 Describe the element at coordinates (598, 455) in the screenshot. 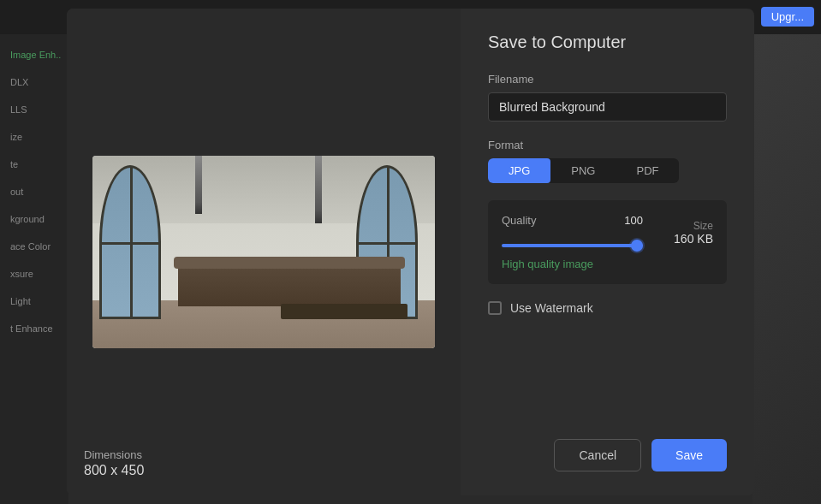

I see `cancel-button: Cancel` at that location.